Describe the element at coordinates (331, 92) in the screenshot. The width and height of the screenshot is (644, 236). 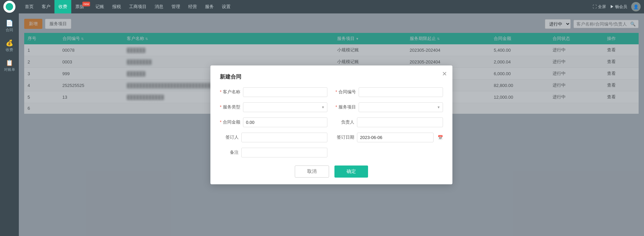
I see `form-row-1: 客户名称 合同编号` at that location.